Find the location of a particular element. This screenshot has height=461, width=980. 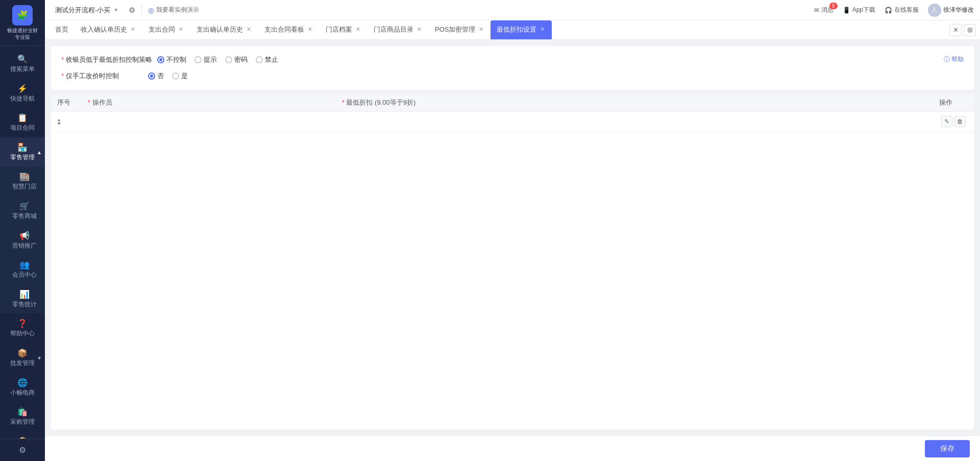

topbar-message-btn: ✉ 消息 9 is located at coordinates (824, 10).